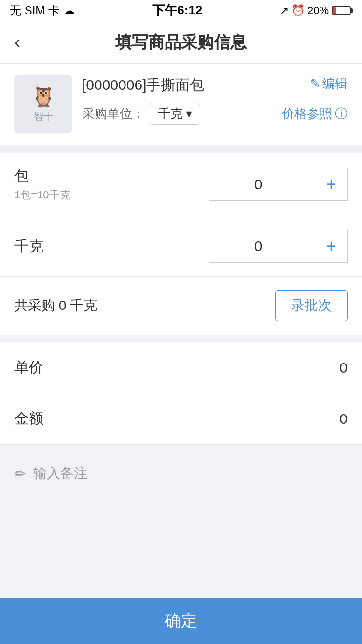 The image size is (362, 644). Describe the element at coordinates (311, 306) in the screenshot. I see `batch-button: 录批次` at that location.